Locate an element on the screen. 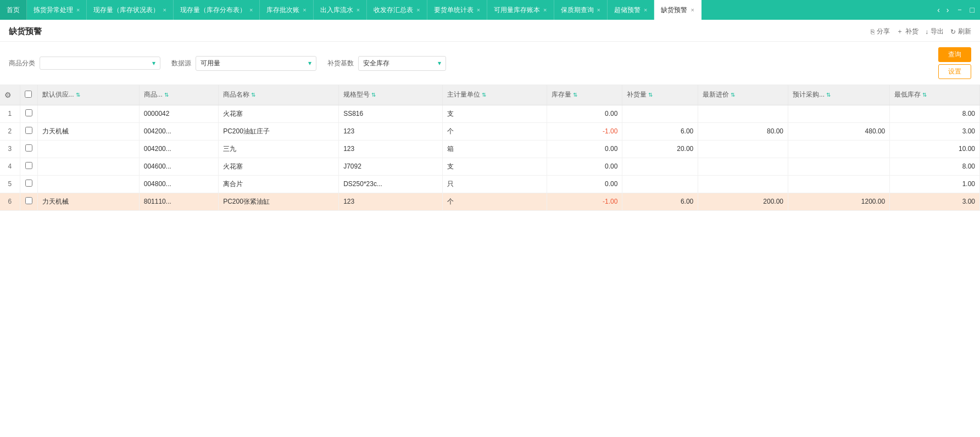 This screenshot has height=437, width=980. share-button: ⎘ 分享 is located at coordinates (880, 32).